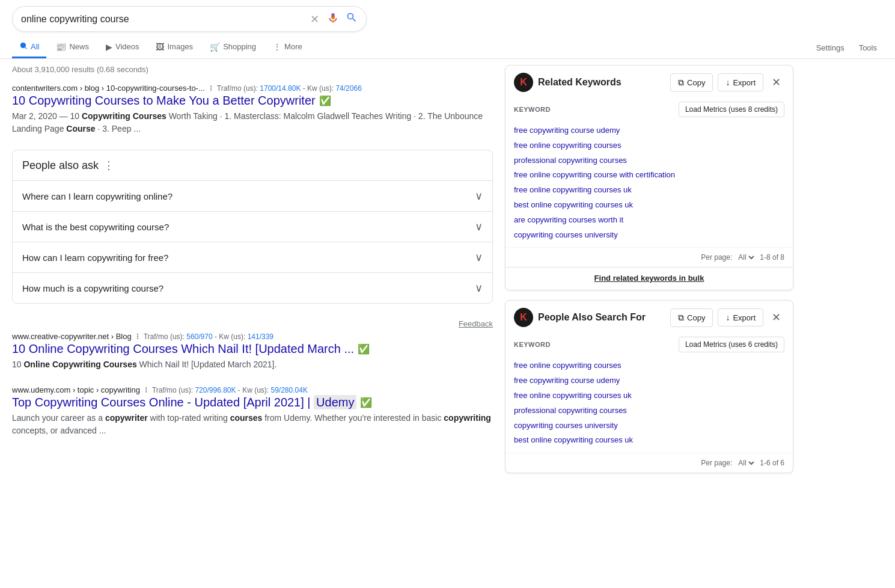 Image resolution: width=895 pixels, height=588 pixels. I want to click on paa-item-2: How can I learn copywriting for free? ∨, so click(252, 257).